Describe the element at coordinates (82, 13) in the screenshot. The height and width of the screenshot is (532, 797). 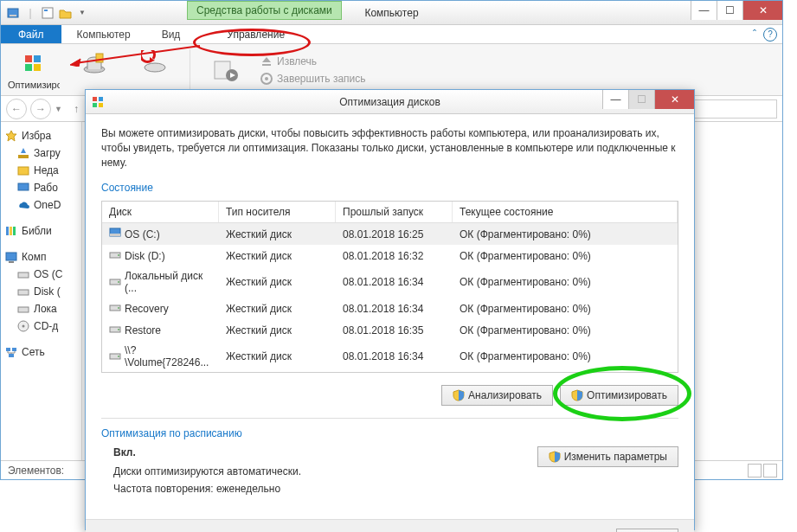
I see `qat-dropdown-icon: ▼` at that location.